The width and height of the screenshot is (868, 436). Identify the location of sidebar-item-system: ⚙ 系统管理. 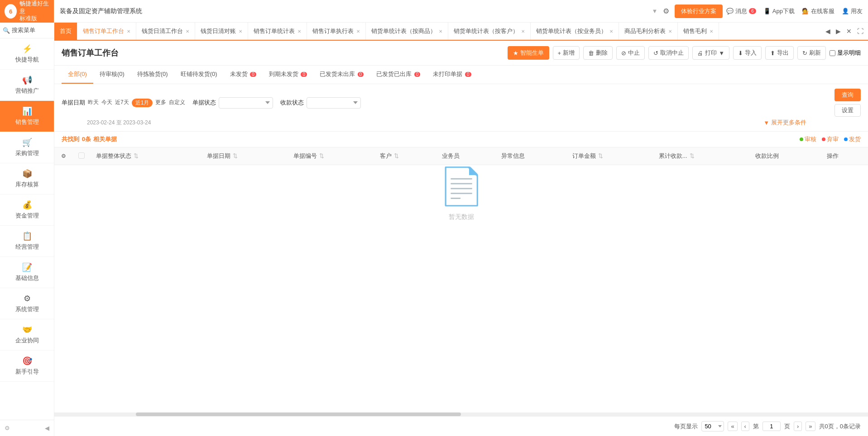
(27, 304).